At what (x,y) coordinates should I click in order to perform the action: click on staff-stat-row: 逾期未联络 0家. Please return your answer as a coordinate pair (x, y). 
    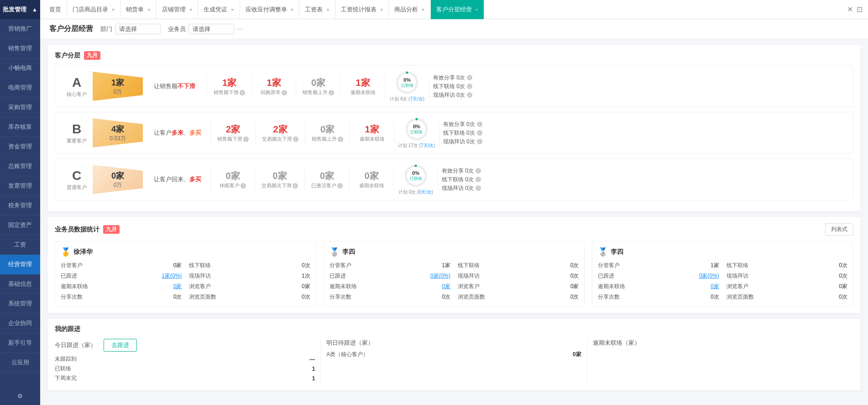
    Looking at the image, I should click on (121, 287).